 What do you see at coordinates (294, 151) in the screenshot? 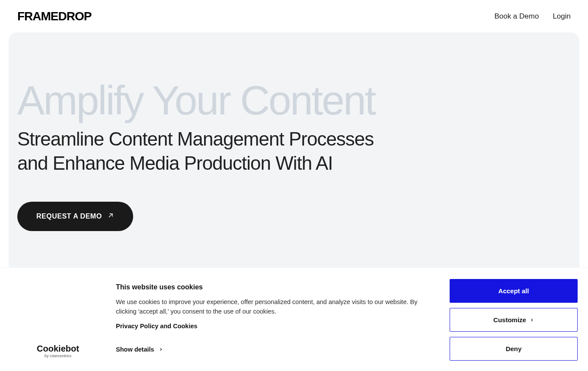
I see `hero-subtitle: Streamline Content Management Processes …` at bounding box center [294, 151].